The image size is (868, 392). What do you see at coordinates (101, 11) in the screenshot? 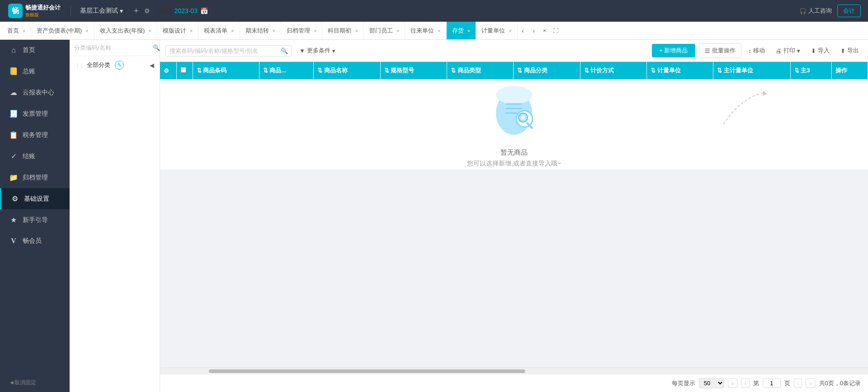
I see `company-selector: 基层工会测试 ▾` at bounding box center [101, 11].